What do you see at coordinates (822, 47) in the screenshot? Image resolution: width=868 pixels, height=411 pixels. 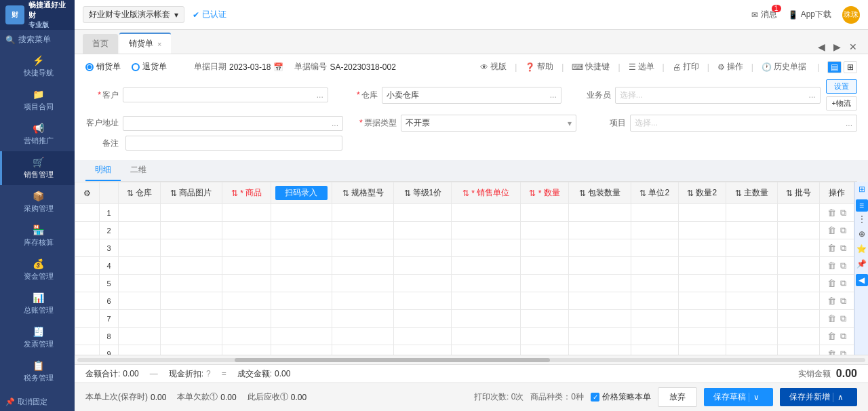 I see `tab-prev-btn: ◀` at bounding box center [822, 47].